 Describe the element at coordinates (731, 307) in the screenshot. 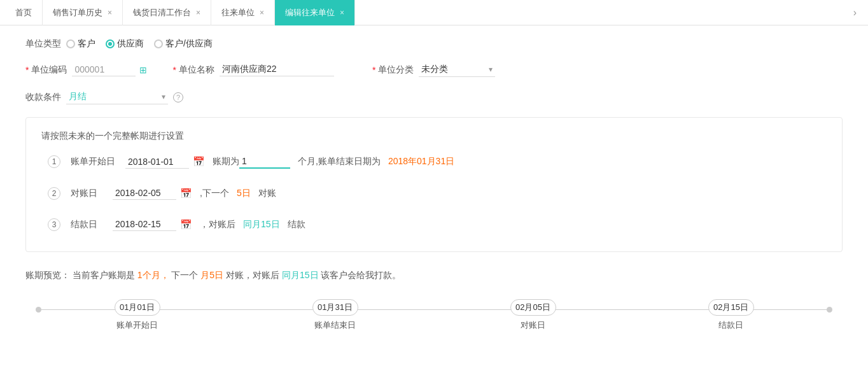

I see `timeline-node-4-date: 02月15日` at that location.